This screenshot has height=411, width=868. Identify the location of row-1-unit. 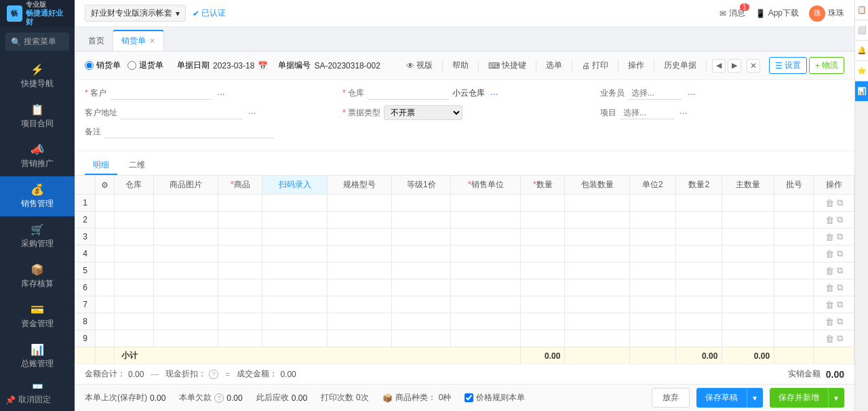
(486, 203).